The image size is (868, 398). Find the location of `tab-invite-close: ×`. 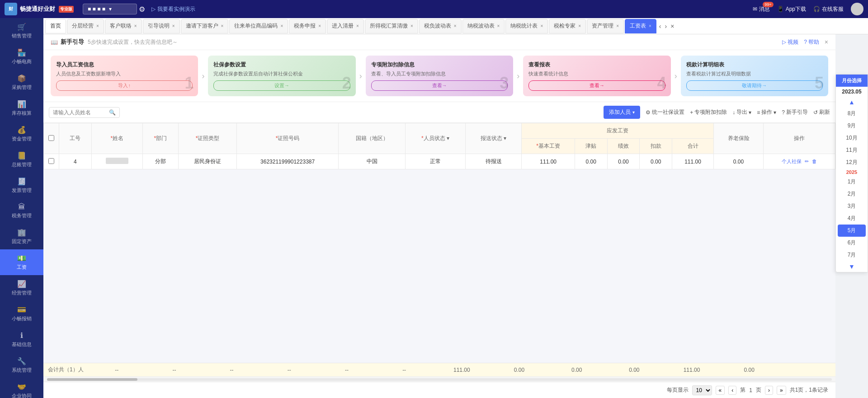

tab-invite-close: × is located at coordinates (222, 26).